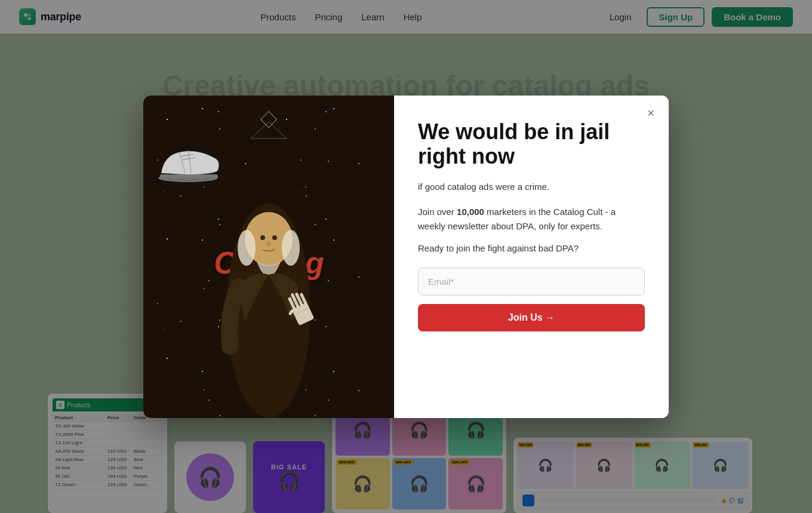  Describe the element at coordinates (269, 131) in the screenshot. I see `diamond-decoration` at that location.